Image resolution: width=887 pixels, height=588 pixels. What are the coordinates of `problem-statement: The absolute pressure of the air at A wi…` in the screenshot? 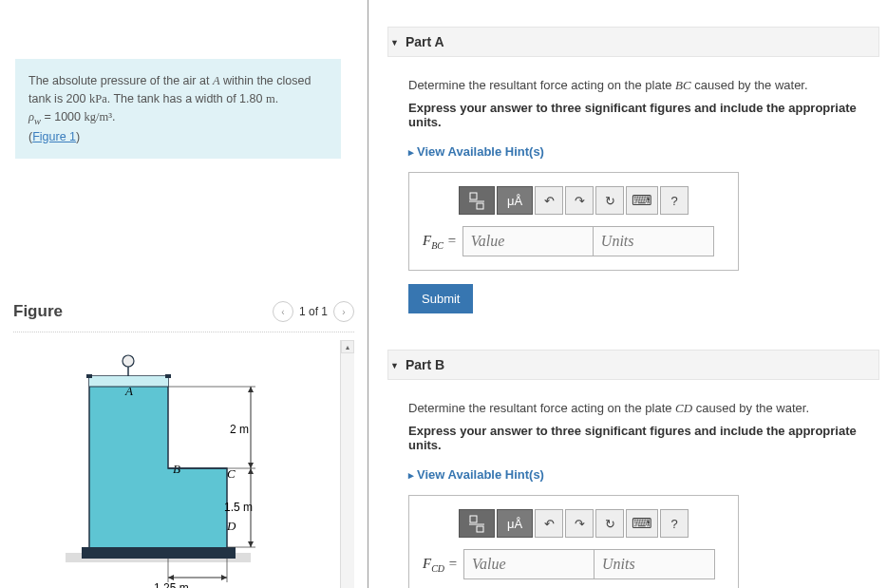 It's located at (179, 108).